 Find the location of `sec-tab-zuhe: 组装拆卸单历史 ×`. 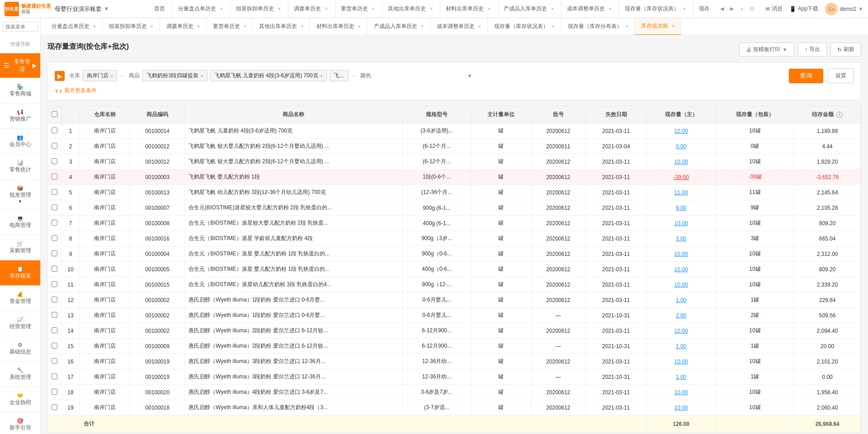

sec-tab-zuhe: 组装拆卸单历史 × is located at coordinates (131, 27).